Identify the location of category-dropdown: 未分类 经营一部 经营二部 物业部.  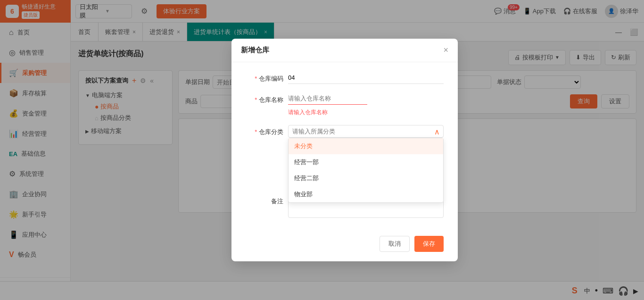
(366, 170).